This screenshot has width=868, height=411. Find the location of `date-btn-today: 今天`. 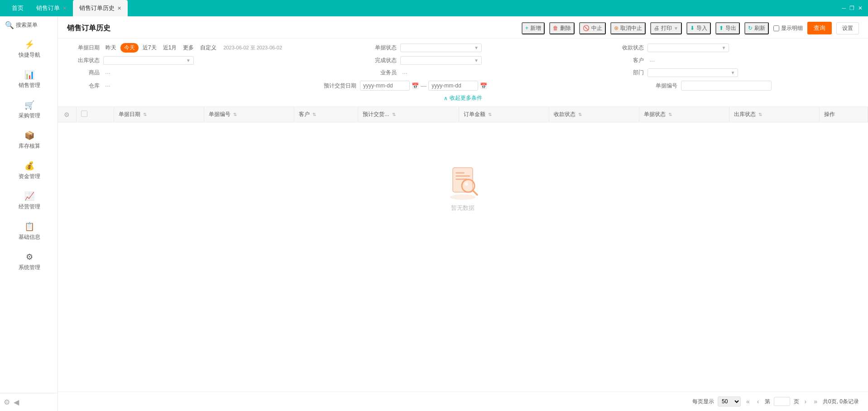

date-btn-today: 今天 is located at coordinates (129, 48).